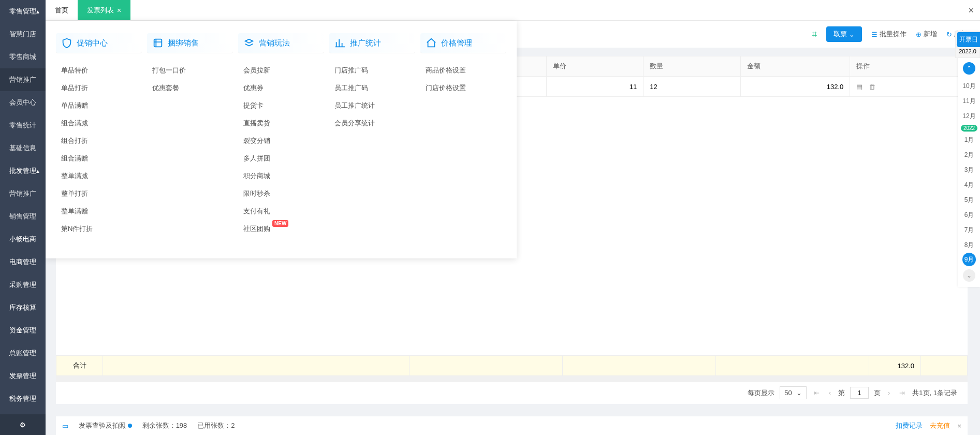 This screenshot has width=980, height=435. Describe the element at coordinates (190, 70) in the screenshot. I see `mega-link: 打包一口价` at that location.